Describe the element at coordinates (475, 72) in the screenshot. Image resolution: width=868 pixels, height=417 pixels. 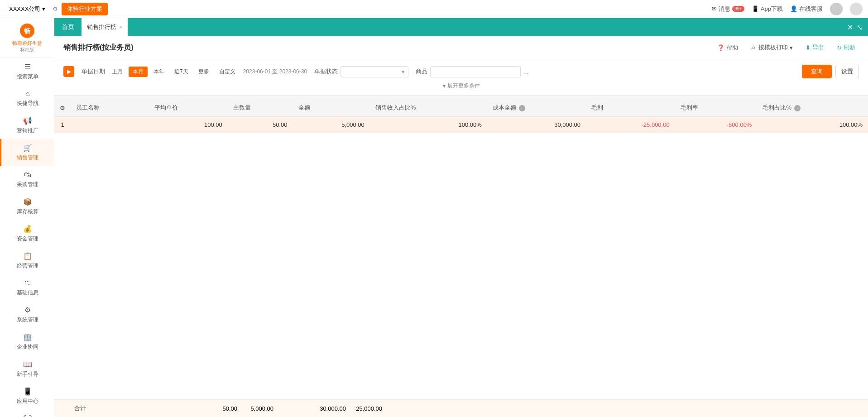
I see `goods-input` at that location.